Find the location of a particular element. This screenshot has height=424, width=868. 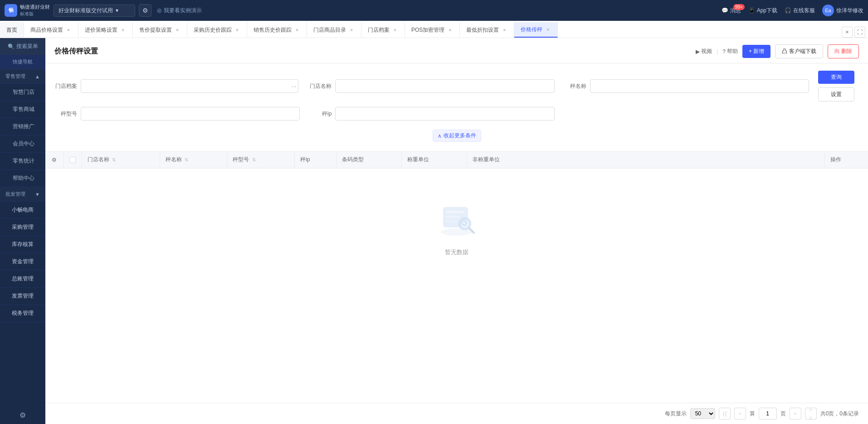

page-prev-button: ＜ is located at coordinates (740, 414).